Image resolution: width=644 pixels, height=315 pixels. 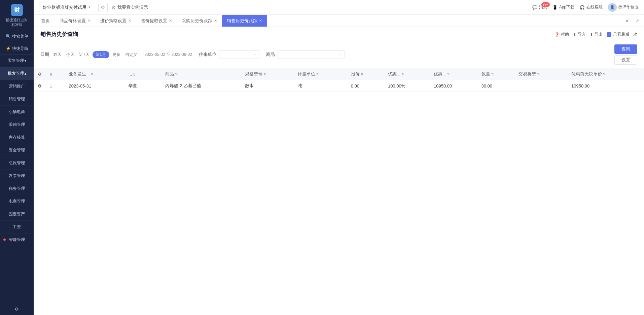 What do you see at coordinates (46, 21) in the screenshot?
I see `tab-home: 首页` at bounding box center [46, 21].